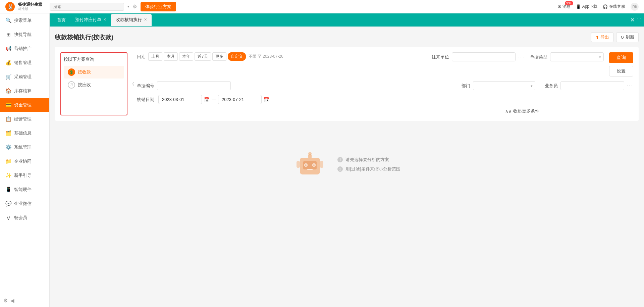 The height and width of the screenshot is (307, 644). I want to click on brand-sub: 标准版, so click(30, 9).